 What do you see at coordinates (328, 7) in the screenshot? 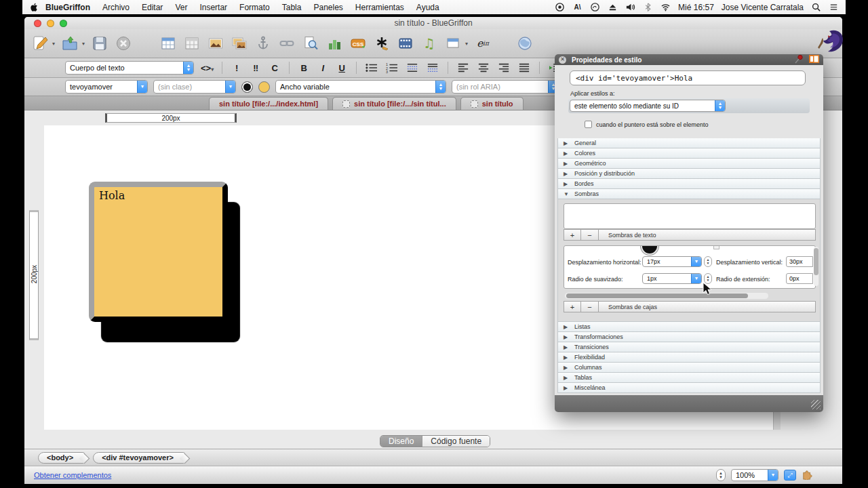
I see `menu-paneles: Paneles` at bounding box center [328, 7].